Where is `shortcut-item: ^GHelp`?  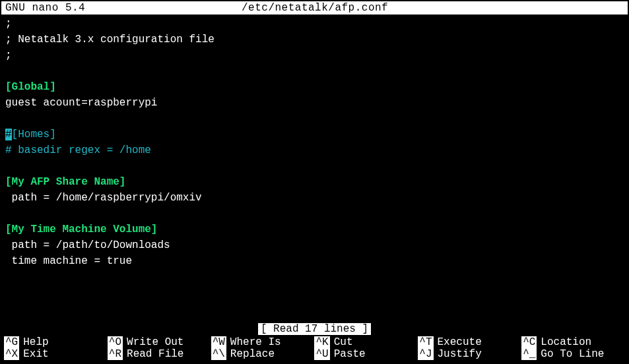 shortcut-item: ^GHelp is located at coordinates (55, 342).